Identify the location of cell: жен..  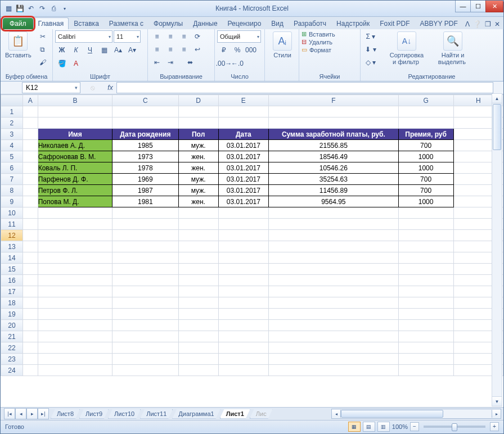
(198, 168).